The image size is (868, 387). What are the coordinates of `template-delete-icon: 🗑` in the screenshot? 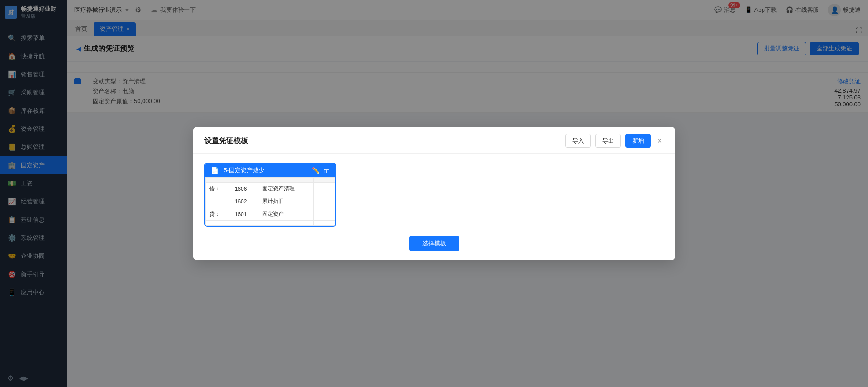 It's located at (327, 170).